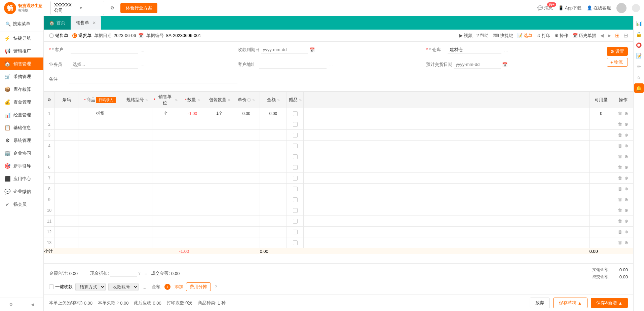  I want to click on radio-sales-order: 销售单, so click(59, 36).